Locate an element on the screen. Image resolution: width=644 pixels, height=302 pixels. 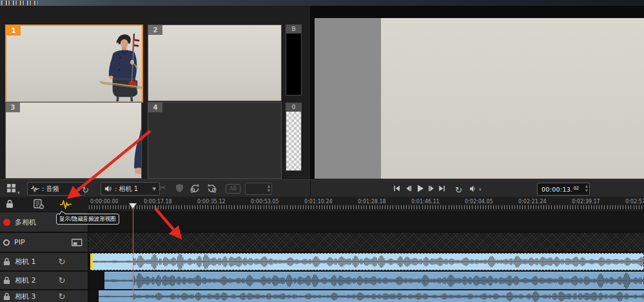
volume-caret-icon: ▾ is located at coordinates (480, 190).